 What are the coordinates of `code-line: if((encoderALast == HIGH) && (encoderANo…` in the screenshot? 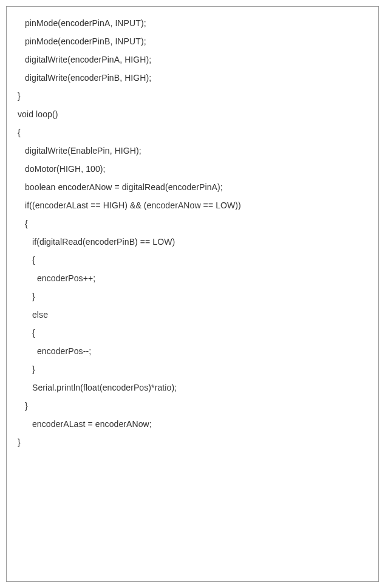 It's located at (198, 205).